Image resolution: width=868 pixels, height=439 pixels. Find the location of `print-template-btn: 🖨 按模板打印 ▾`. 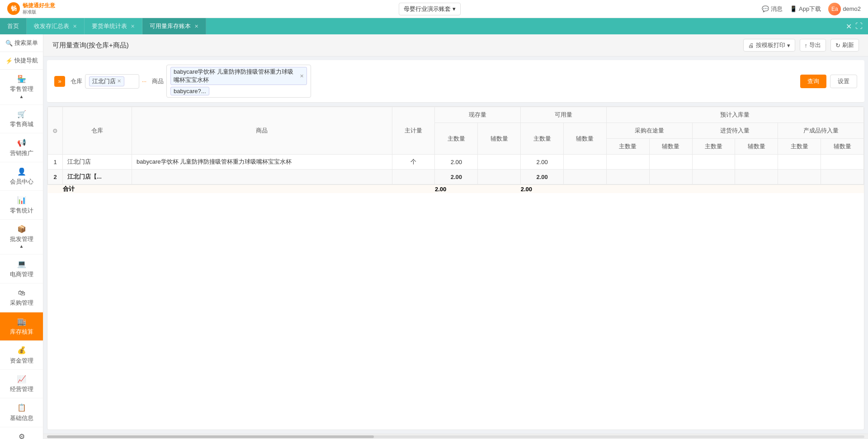

print-template-btn: 🖨 按模板打印 ▾ is located at coordinates (769, 45).